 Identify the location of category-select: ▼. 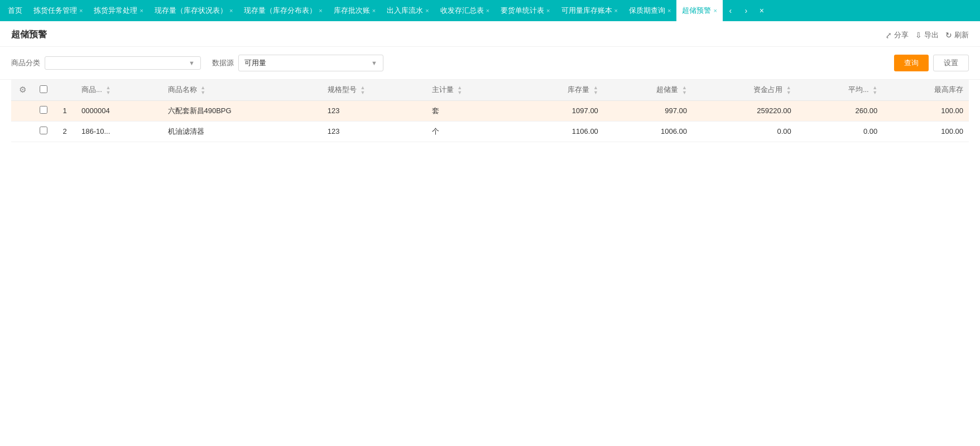
(123, 63).